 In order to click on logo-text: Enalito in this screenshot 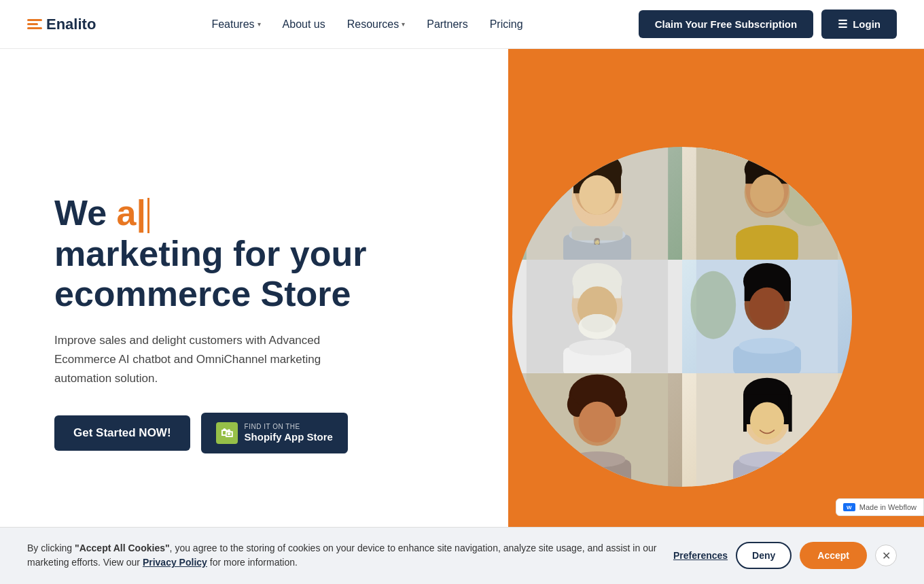, I will do `click(71, 24)`.